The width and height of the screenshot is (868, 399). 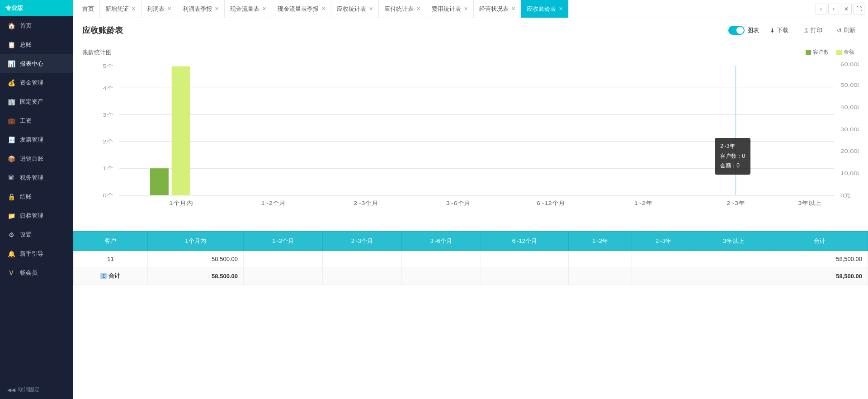 What do you see at coordinates (839, 52) in the screenshot?
I see `legend-amount-dot` at bounding box center [839, 52].